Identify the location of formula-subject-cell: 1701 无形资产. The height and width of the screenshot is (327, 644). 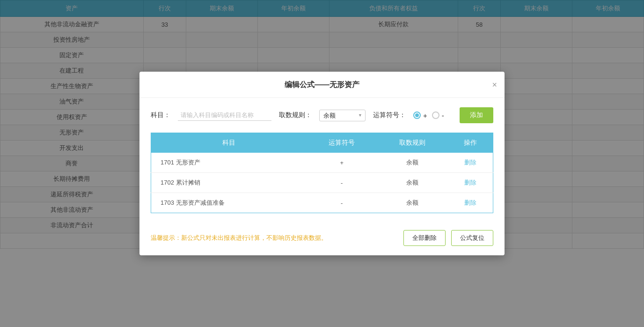
(229, 163).